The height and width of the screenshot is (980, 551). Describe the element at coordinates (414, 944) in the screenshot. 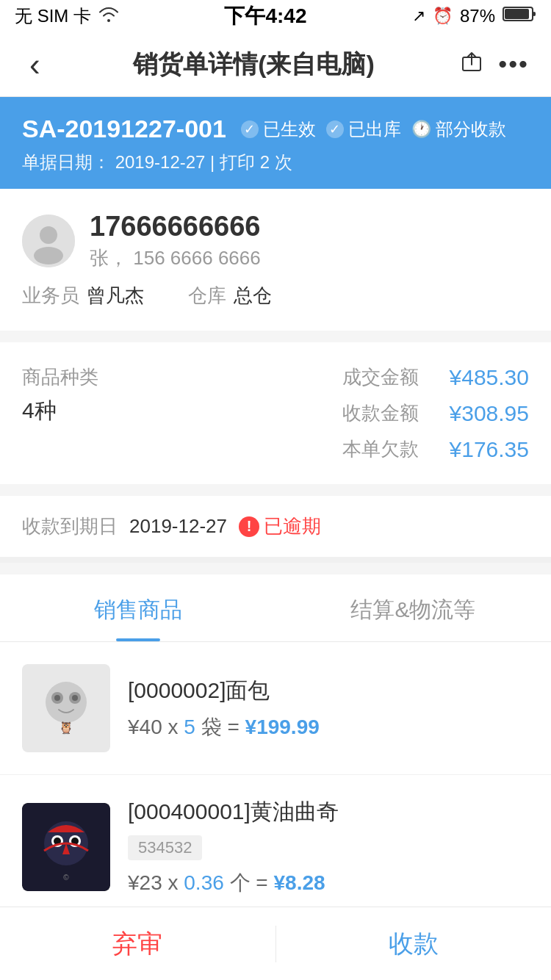

I see `confirm-button: 收款` at that location.